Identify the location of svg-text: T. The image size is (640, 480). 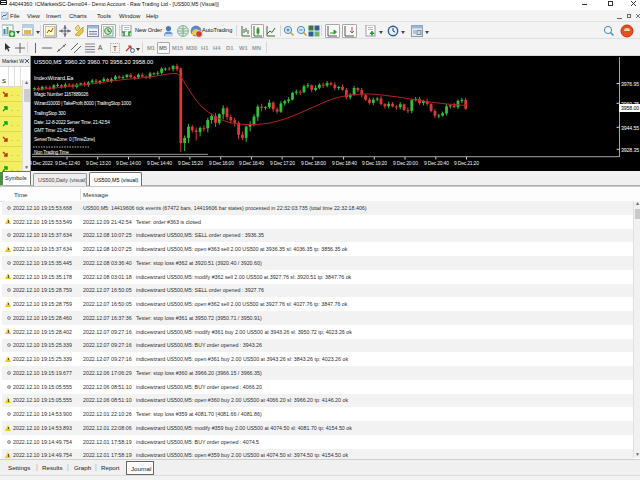
(116, 48).